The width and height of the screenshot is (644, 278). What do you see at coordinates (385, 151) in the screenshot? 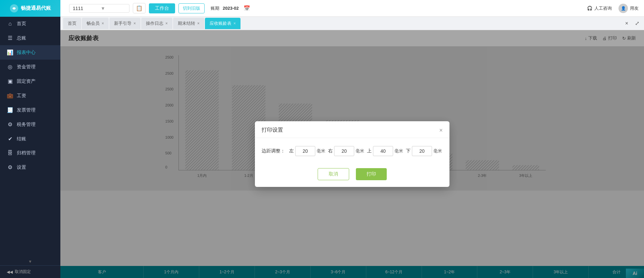
I see `margin-top-group: 上 毫米` at bounding box center [385, 151].